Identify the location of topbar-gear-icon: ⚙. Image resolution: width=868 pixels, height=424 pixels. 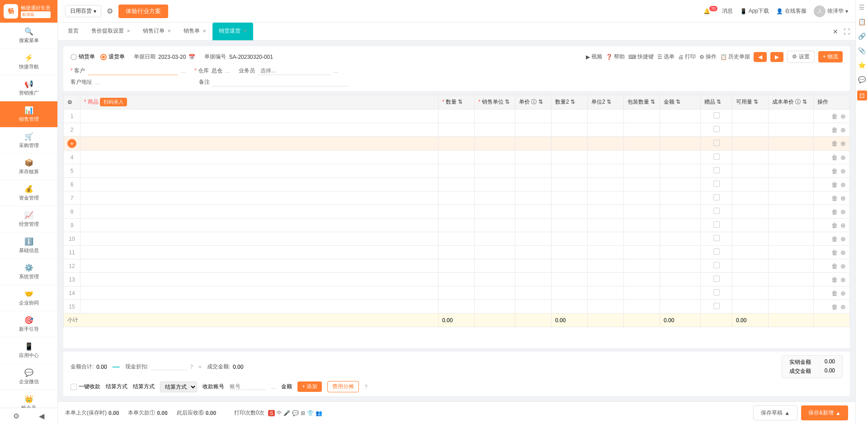
(110, 11).